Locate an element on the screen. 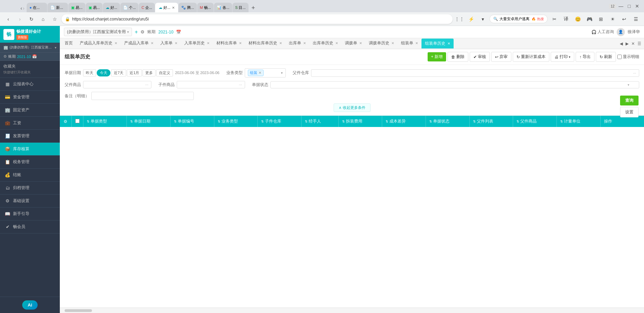 The width and height of the screenshot is (644, 313). browser-tab-5: ☁好... is located at coordinates (111, 8).